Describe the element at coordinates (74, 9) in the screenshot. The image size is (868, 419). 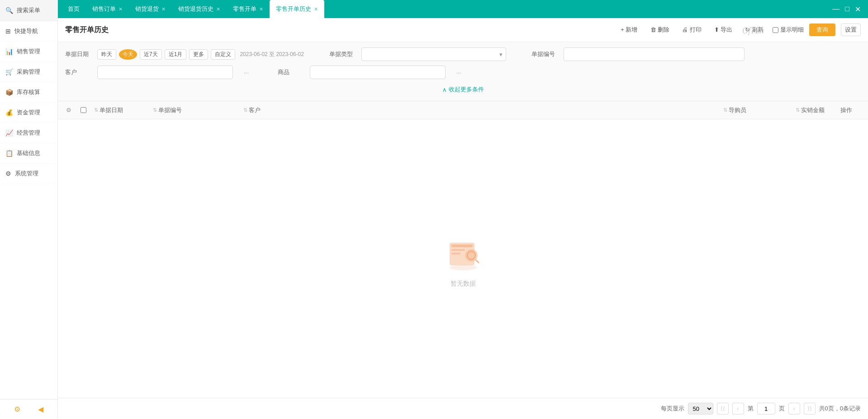
I see `tab-home: 首页` at that location.